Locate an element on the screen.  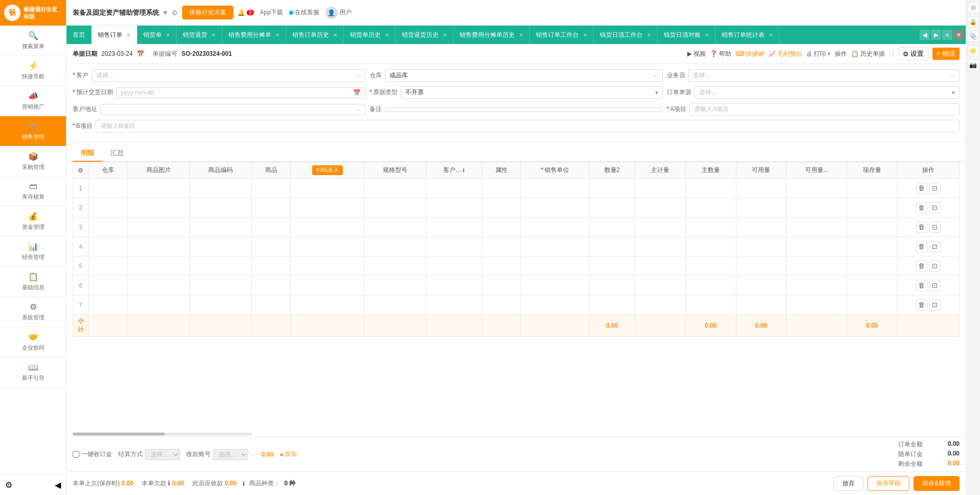
save-new-button: 保存&新增 is located at coordinates (937, 483).